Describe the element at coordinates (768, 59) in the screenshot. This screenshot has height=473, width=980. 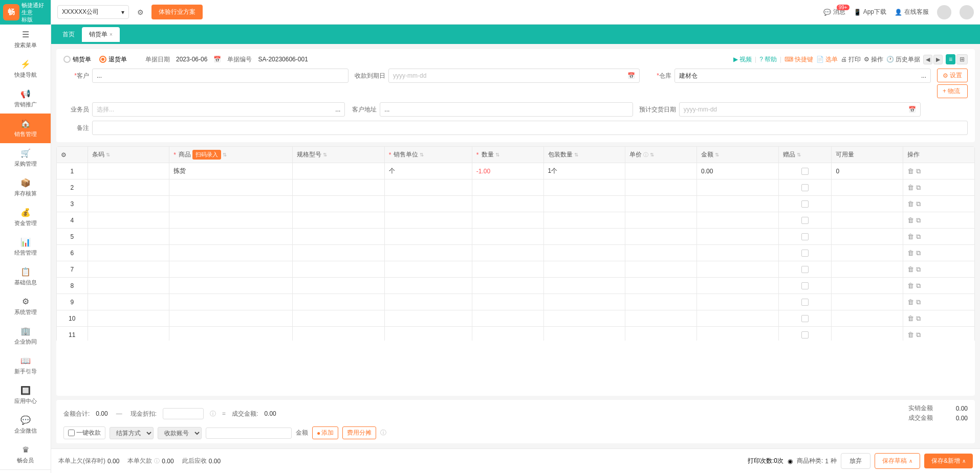
I see `help-btn: ? 帮助` at that location.